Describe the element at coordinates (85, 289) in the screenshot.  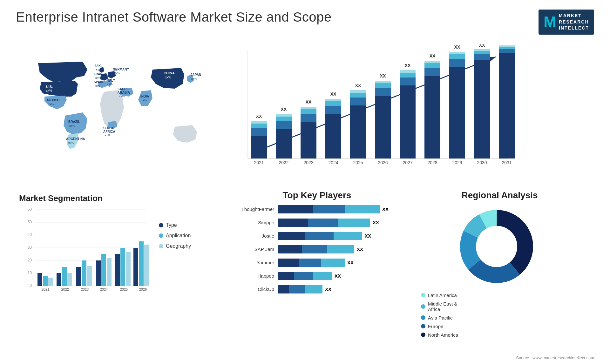
I see `svg-text: 2023` at that location.